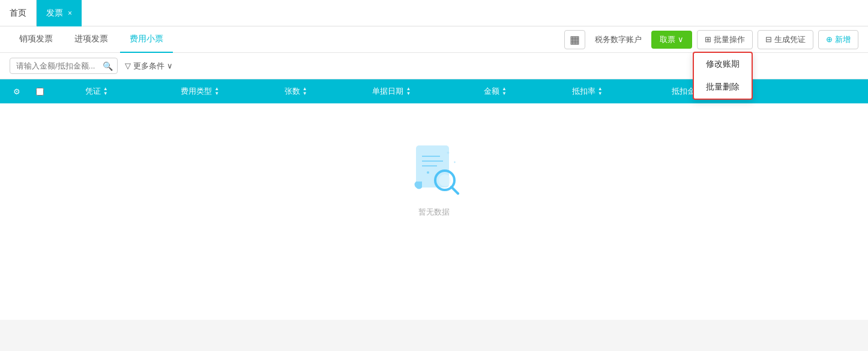  Describe the element at coordinates (708, 40) in the screenshot. I see `batch-ops-icon: ⊞` at that location.